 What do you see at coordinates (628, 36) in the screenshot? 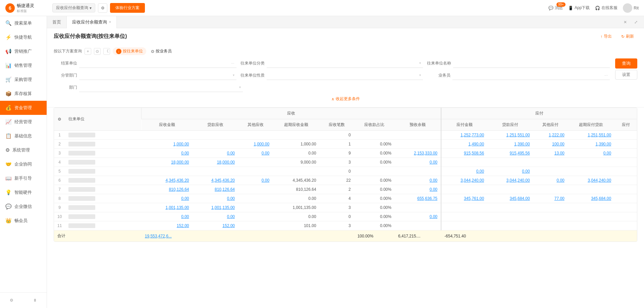
I see `refresh-button: ↻ 刷新` at bounding box center [628, 36].